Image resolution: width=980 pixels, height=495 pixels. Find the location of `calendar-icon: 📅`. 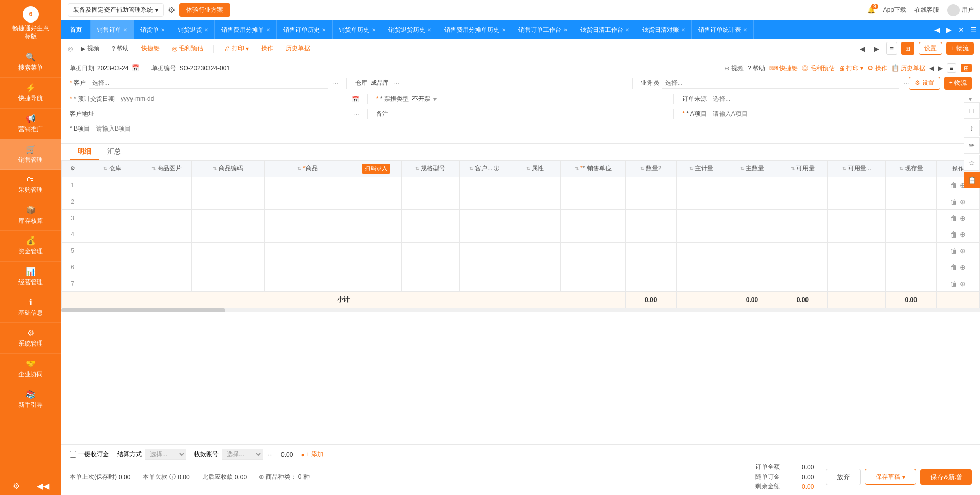

calendar-icon: 📅 is located at coordinates (135, 68).